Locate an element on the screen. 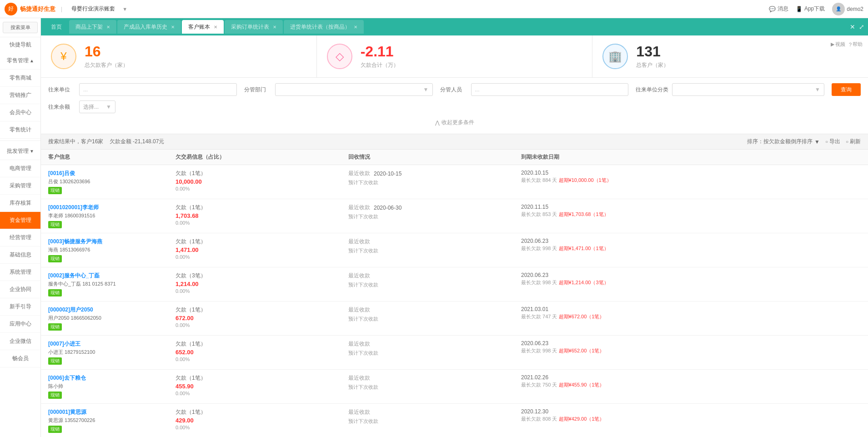 The width and height of the screenshot is (868, 437). debt-amount: 455.90 is located at coordinates (262, 387).